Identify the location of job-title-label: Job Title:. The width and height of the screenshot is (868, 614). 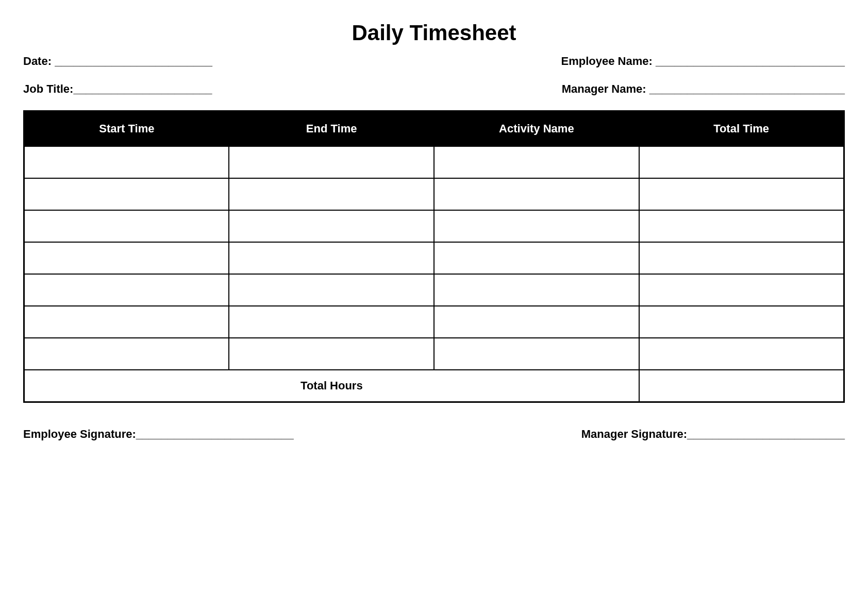
(48, 89).